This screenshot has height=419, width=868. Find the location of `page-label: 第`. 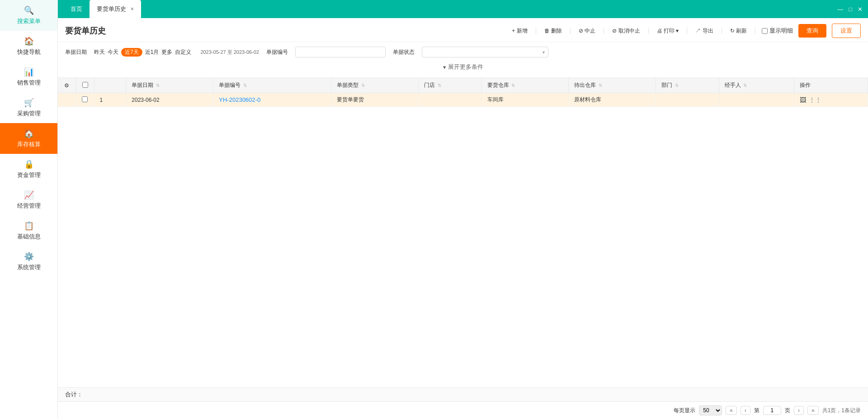

page-label: 第 is located at coordinates (757, 411).